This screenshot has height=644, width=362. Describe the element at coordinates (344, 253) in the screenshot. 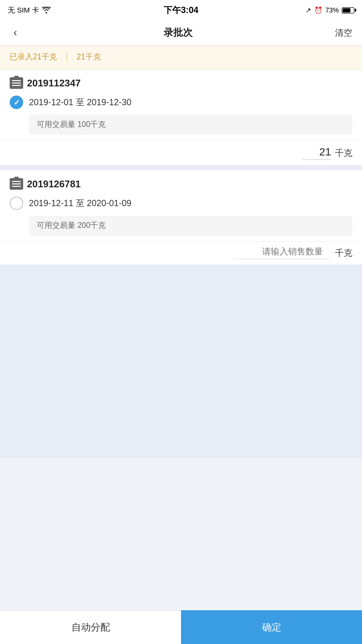

I see `batch2-unit: 千克` at that location.